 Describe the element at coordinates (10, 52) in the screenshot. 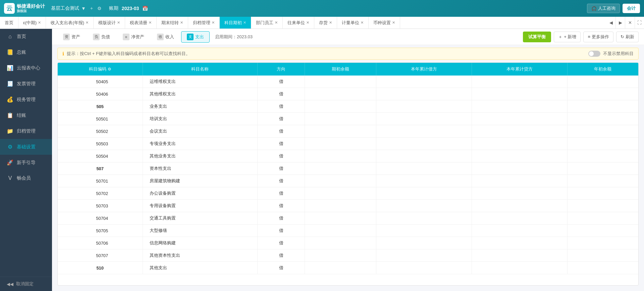

I see `general-ledger-icon: 📒` at that location.